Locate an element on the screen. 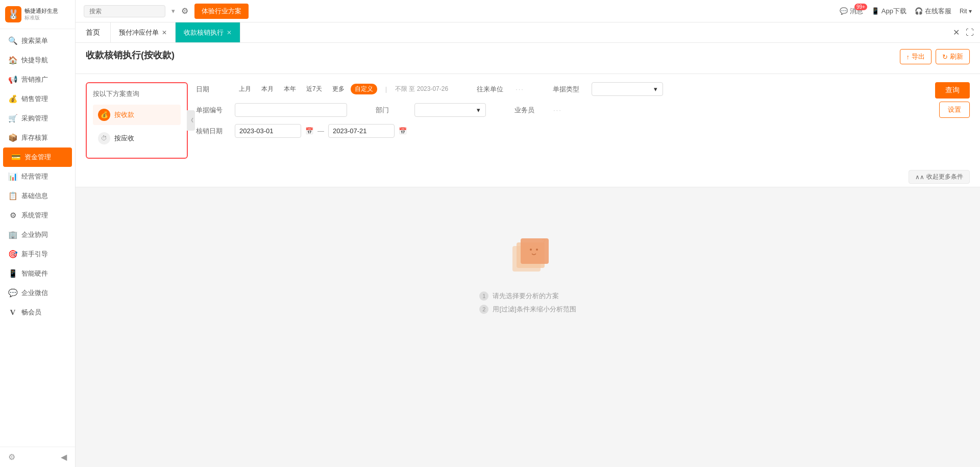 This screenshot has width=980, height=467. sidebar-item-guide: 🎯 新手引导 is located at coordinates (38, 254).